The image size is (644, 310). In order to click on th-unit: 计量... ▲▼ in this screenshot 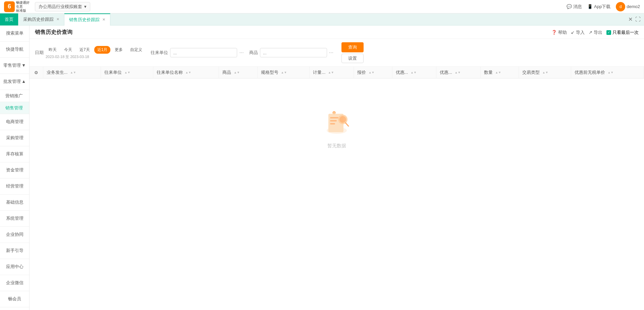, I will do `click(332, 72)`.